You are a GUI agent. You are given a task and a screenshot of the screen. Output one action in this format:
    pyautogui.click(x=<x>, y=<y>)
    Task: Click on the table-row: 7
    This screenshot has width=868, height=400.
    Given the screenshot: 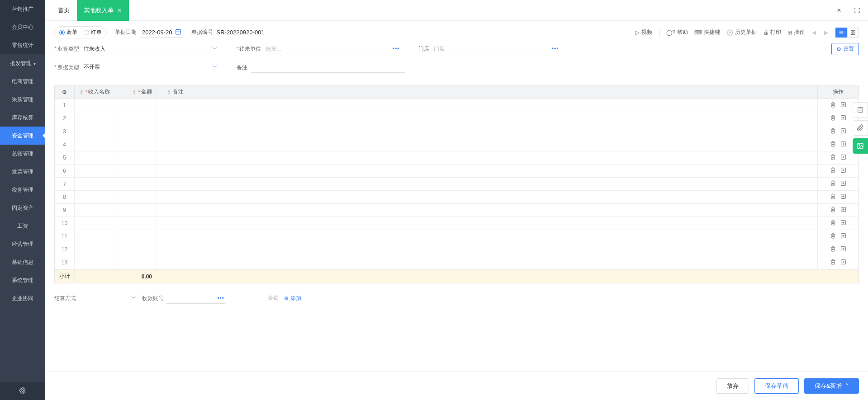 What is the action you would take?
    pyautogui.click(x=457, y=184)
    